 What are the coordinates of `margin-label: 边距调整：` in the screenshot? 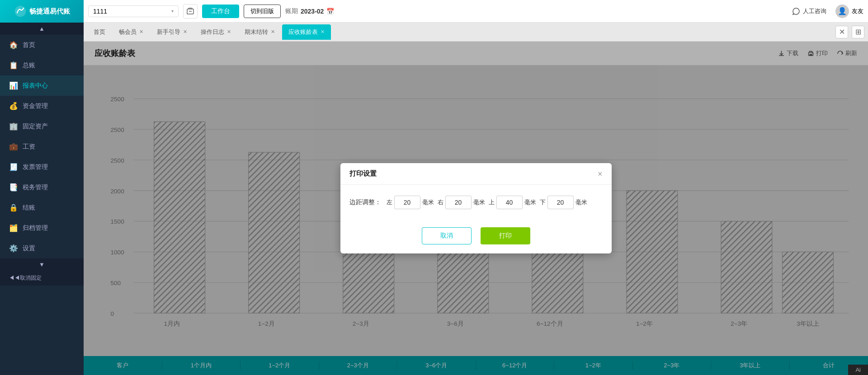 It's located at (365, 202).